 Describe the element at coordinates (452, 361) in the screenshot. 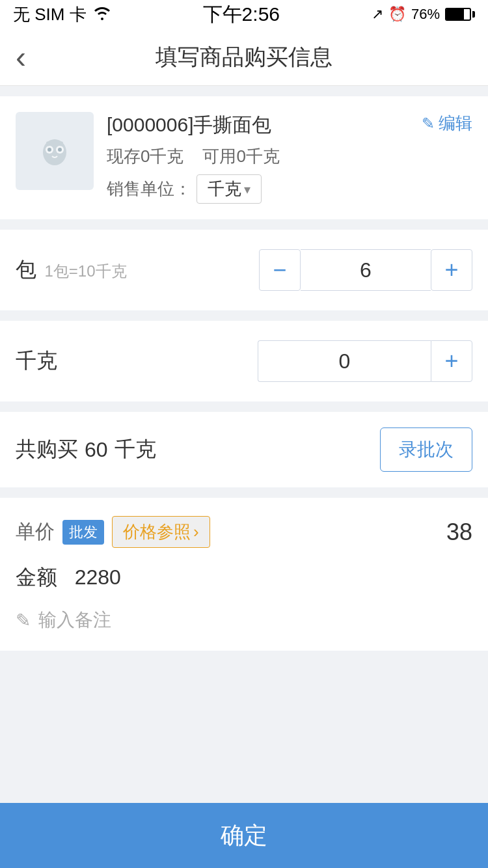

I see `increment-kg-button: +` at that location.